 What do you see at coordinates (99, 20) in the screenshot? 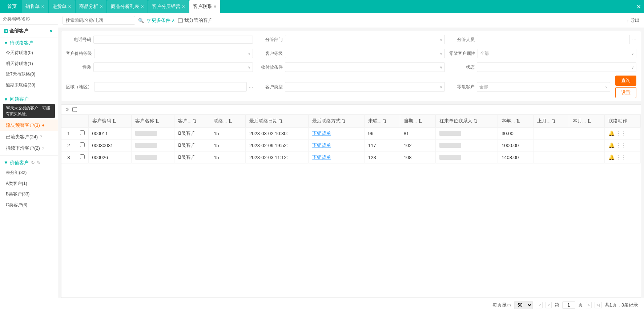
I see `main-search-input` at bounding box center [99, 20].